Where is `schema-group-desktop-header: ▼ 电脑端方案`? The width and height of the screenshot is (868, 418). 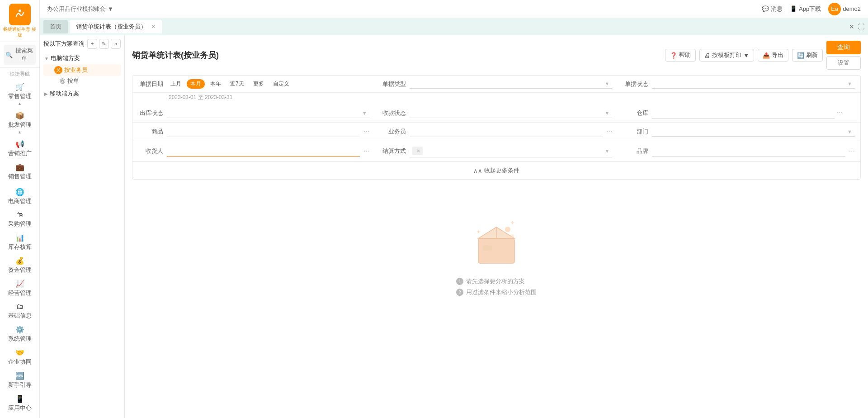 schema-group-desktop-header: ▼ 电脑端方案 is located at coordinates (82, 58).